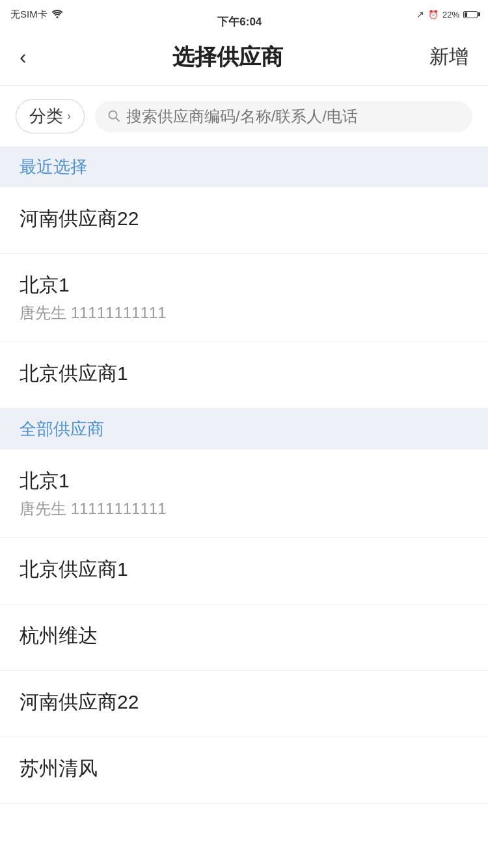 The height and width of the screenshot is (868, 488). Describe the element at coordinates (244, 636) in the screenshot. I see `item-name: 杭州维达` at that location.